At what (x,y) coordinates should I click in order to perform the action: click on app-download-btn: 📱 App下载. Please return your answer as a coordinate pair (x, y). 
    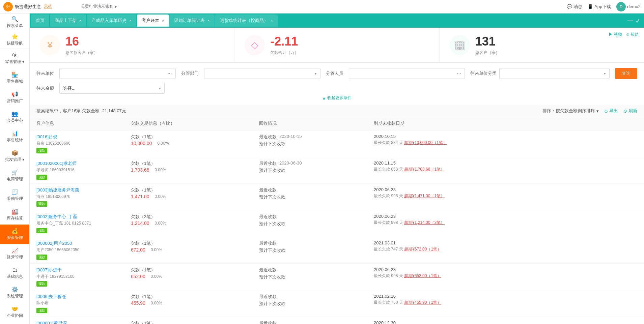
    Looking at the image, I should click on (599, 7).